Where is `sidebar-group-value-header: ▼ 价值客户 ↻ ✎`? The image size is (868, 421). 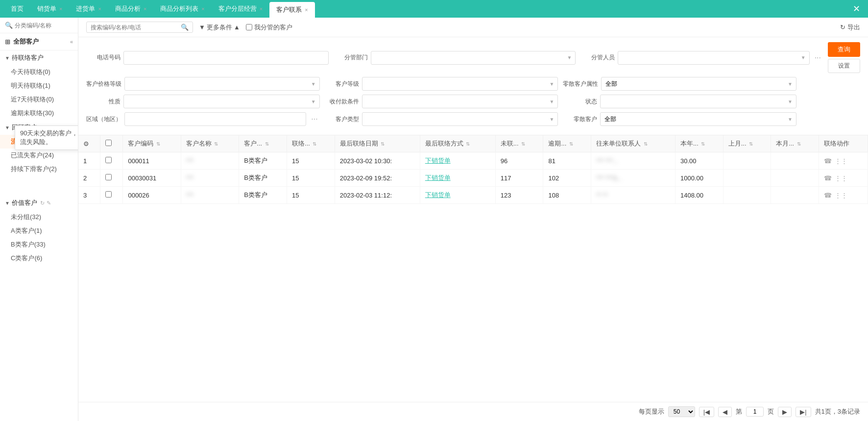
sidebar-group-value-header: ▼ 价值客户 ↻ ✎ is located at coordinates (39, 203).